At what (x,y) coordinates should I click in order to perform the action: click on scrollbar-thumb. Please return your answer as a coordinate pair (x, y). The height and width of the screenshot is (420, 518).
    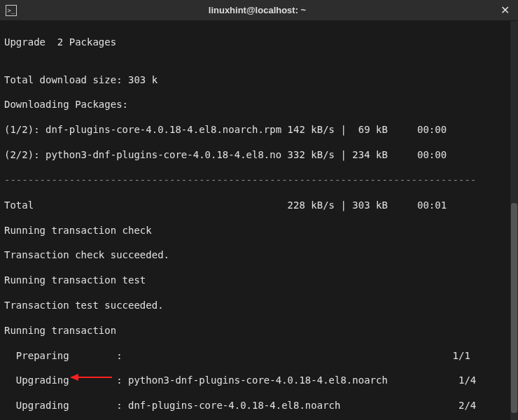
    Looking at the image, I should click on (514, 308).